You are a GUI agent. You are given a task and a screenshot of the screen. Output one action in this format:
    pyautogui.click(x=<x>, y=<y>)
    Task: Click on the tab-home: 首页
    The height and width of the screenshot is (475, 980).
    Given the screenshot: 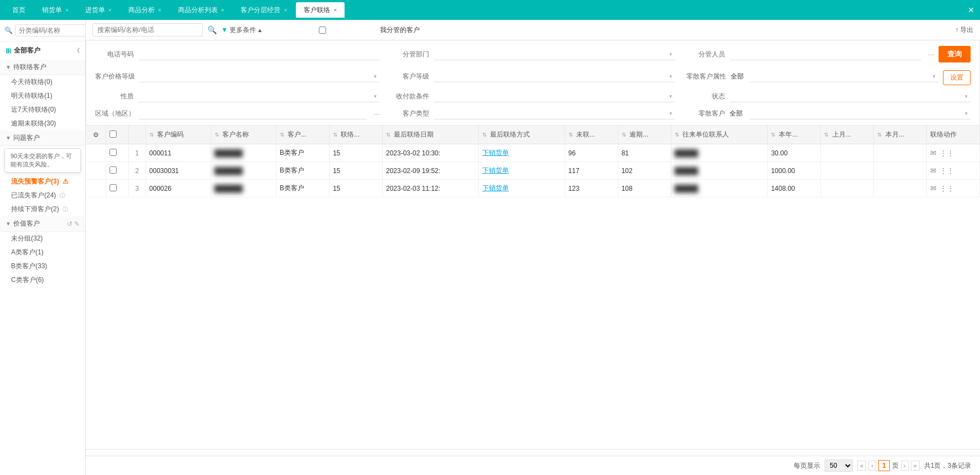 What is the action you would take?
    pyautogui.click(x=19, y=10)
    